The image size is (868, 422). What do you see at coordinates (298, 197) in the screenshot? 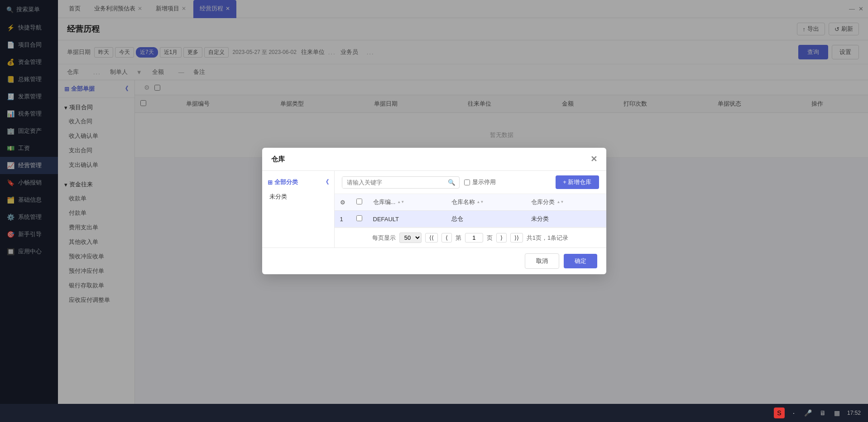
I see `modal-left-item-uncategorized: 未分类` at bounding box center [298, 197].